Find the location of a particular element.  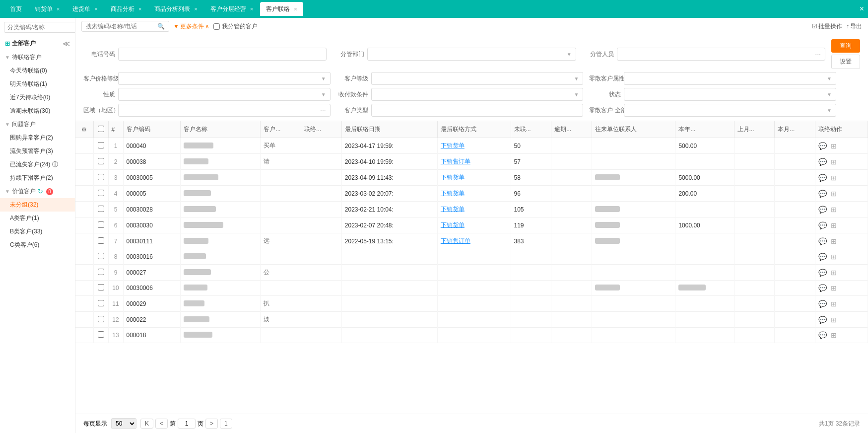

sidebar-item-churn-warning: 流失预警客户(3) is located at coordinates (38, 151).